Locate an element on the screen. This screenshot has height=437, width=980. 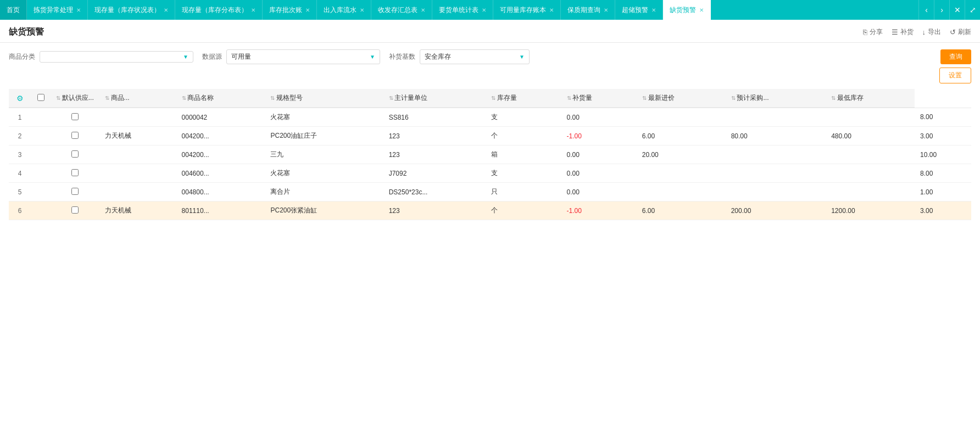
filter-action-buttons: 查询 is located at coordinates (956, 57).